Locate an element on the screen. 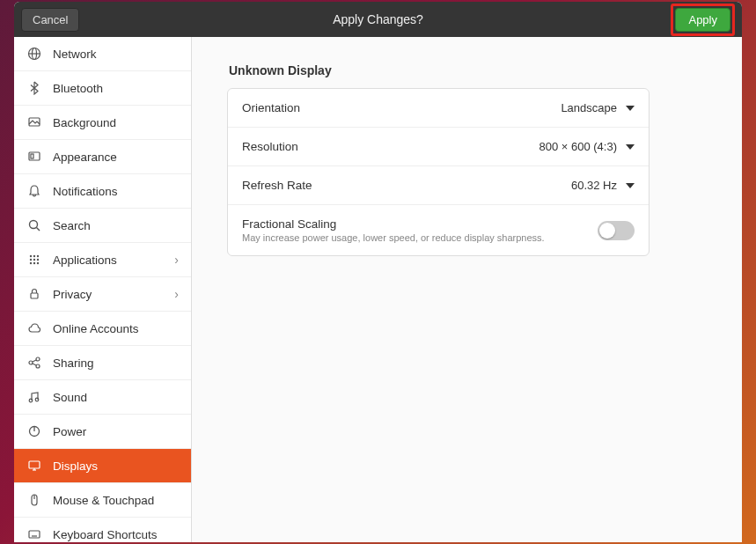  cancel-button: Cancel is located at coordinates (50, 19).